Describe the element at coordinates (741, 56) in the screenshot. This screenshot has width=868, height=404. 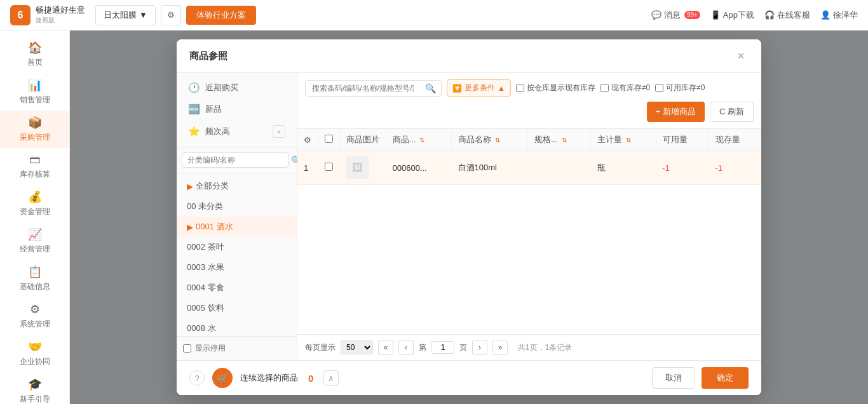
I see `modal-close-button: ×` at that location.